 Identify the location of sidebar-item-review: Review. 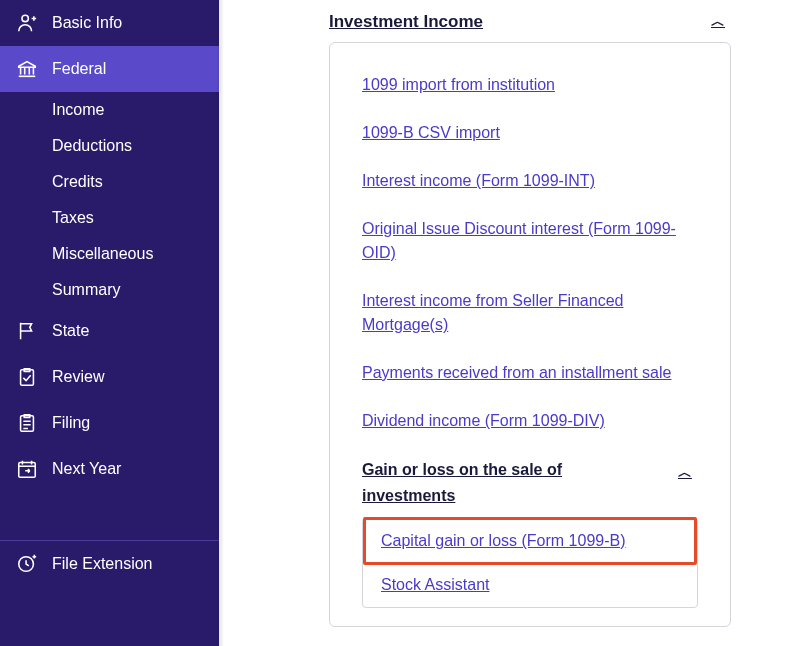
(110, 377).